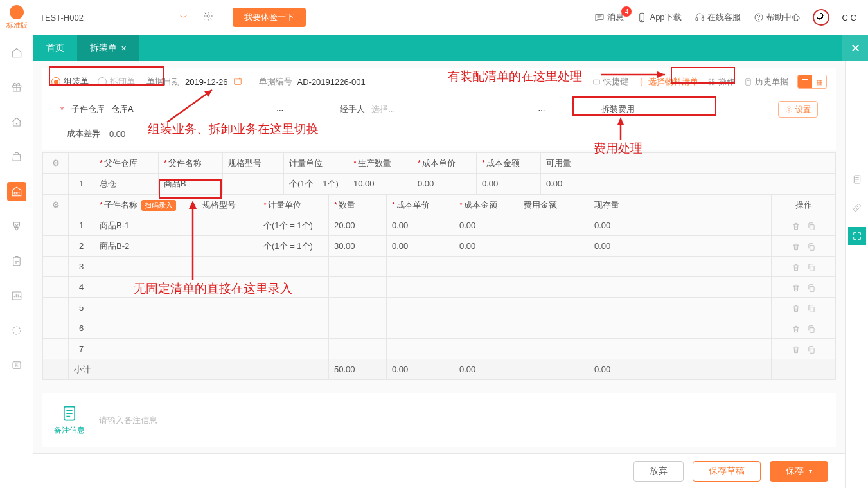 This screenshot has width=868, height=488. What do you see at coordinates (439, 246) in the screenshot?
I see `table-row: 2商品B-2个(1个 = 1个)30.000.000.000.00` at bounding box center [439, 246].